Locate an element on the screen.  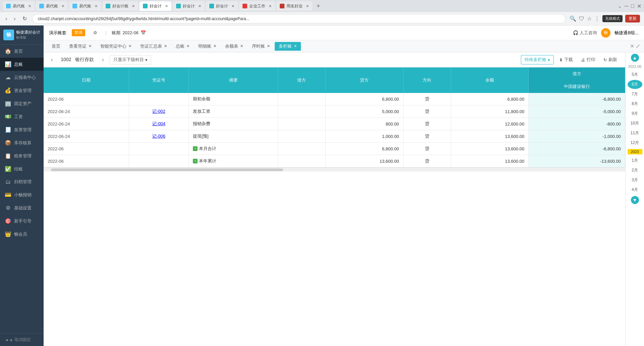
horizontal-scrollbar is located at coordinates (334, 169).